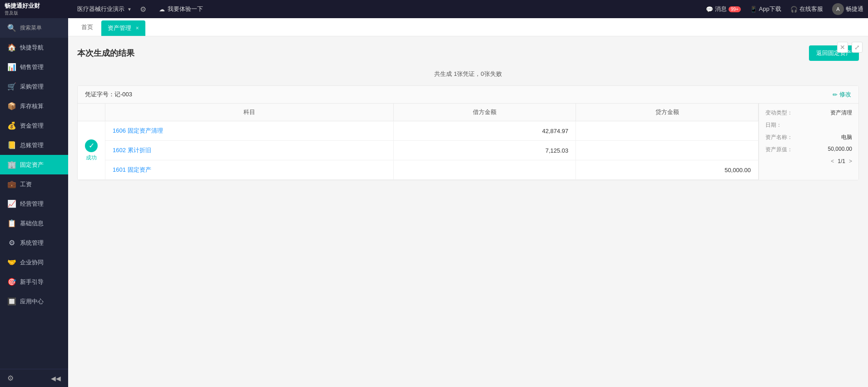 The height and width of the screenshot is (387, 868). I want to click on sidebar: 🔍 搜索菜单 🏠 快捷导航 📊 销售管理 🛒 采购管理 📦 库存核算 💰 资金管…, so click(34, 203).